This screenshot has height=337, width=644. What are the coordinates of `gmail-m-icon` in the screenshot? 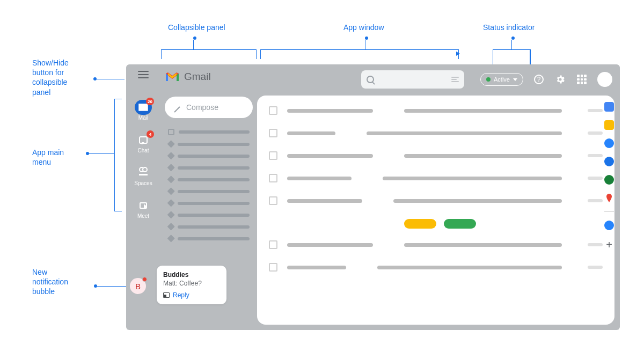 It's located at (172, 77).